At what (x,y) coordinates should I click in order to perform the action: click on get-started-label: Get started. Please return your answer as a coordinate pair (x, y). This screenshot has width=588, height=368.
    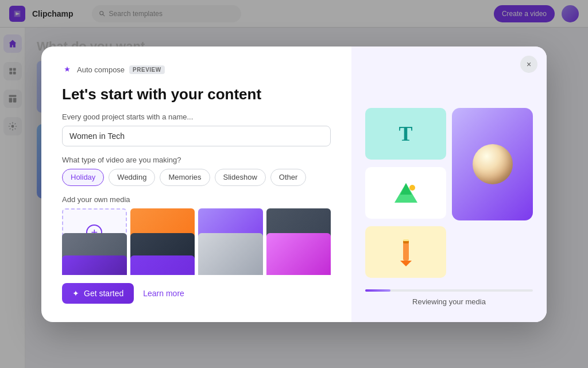
    Looking at the image, I should click on (103, 293).